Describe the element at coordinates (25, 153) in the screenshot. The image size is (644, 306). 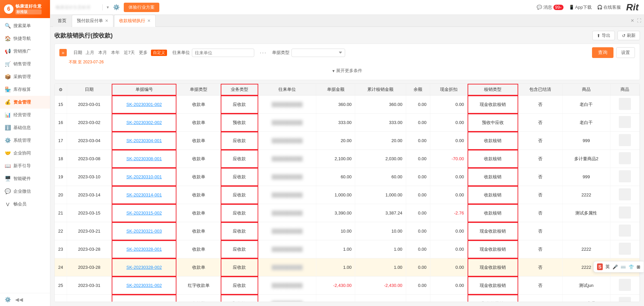
I see `sidebar-item-corp: 🤝企业协同` at that location.